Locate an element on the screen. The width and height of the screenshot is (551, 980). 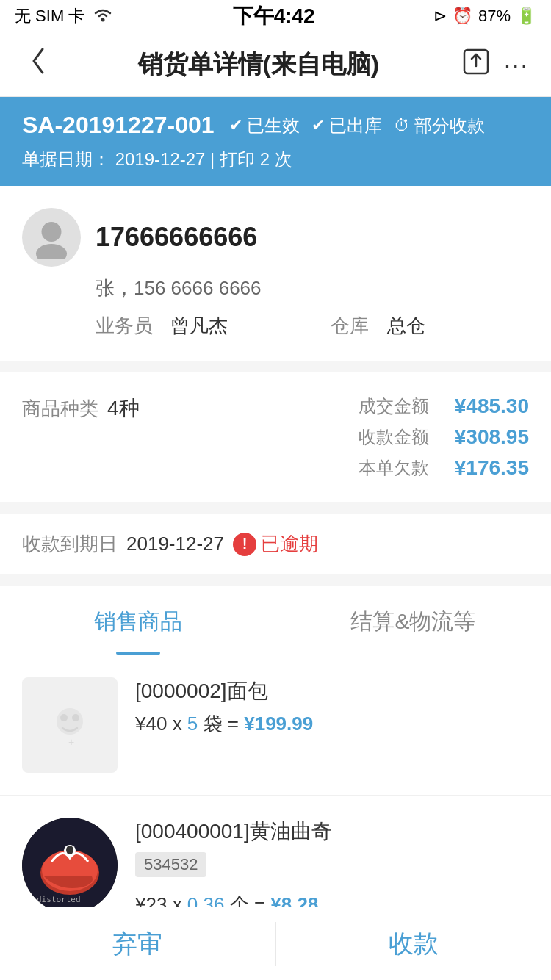
back-button is located at coordinates (38, 65).